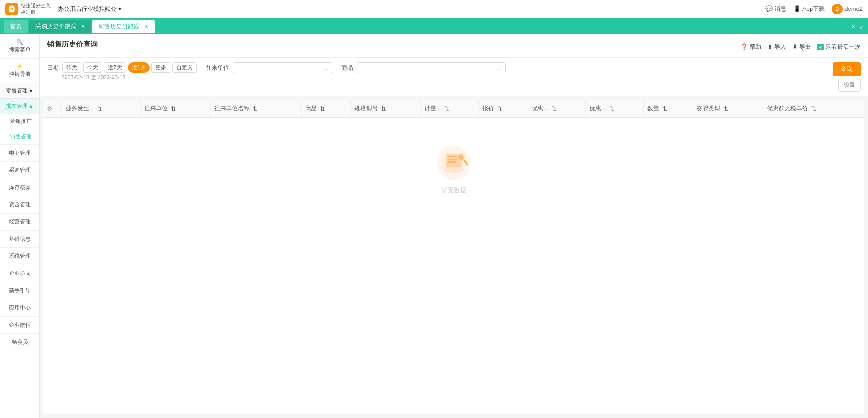 This screenshot has width=868, height=418. What do you see at coordinates (454, 109) in the screenshot?
I see `table-header: ⚙ 业务发生... ⇅ 往来单位 ⇅ 往来单位名称 ⇅` at bounding box center [454, 109].